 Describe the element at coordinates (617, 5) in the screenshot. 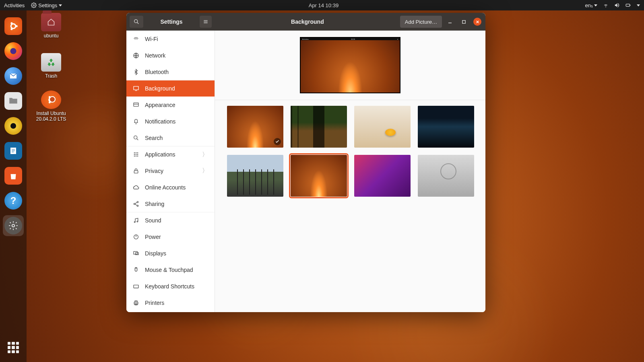

I see `volume-icon` at that location.